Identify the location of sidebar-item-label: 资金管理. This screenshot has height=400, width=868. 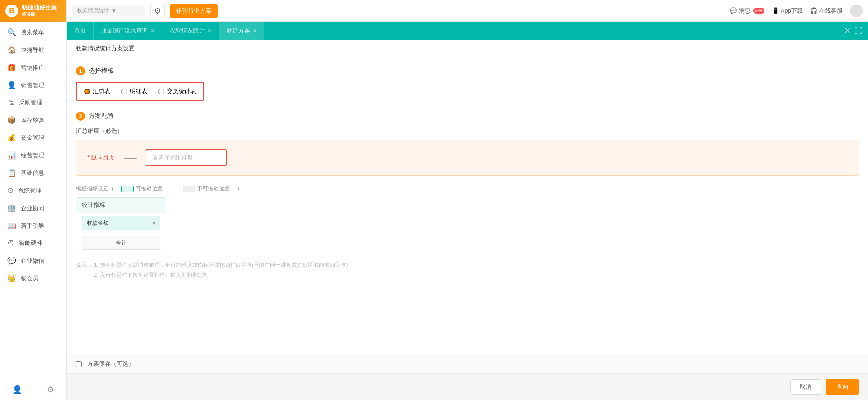
(33, 138).